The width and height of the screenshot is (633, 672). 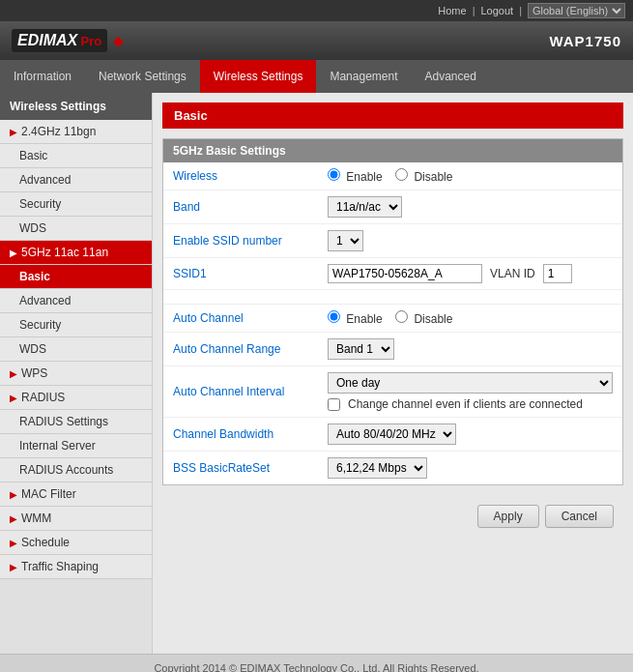 I want to click on table-row-auto-channel-interval: Auto Channel Interval One day Change cha…, so click(x=392, y=393).